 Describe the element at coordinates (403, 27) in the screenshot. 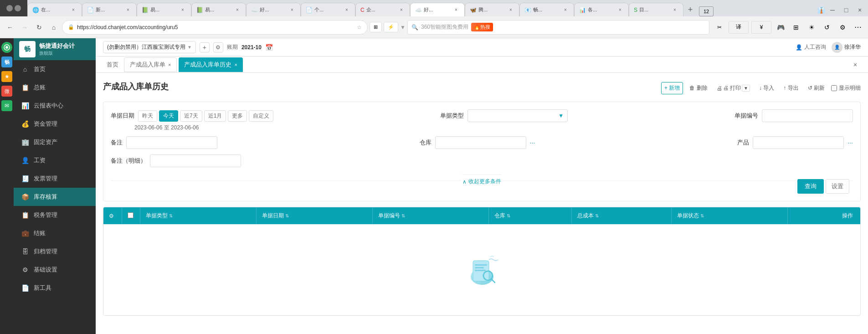

I see `dropdown-arrow: ▼` at that location.